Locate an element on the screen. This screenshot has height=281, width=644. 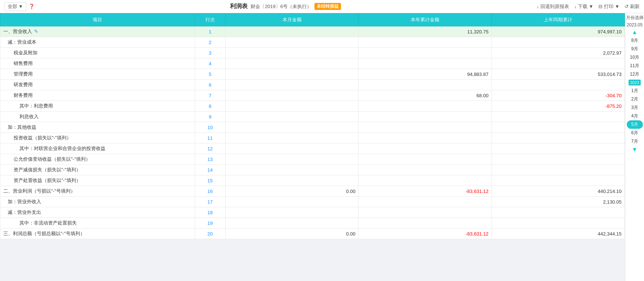
help-icon: ❓ is located at coordinates (32, 7).